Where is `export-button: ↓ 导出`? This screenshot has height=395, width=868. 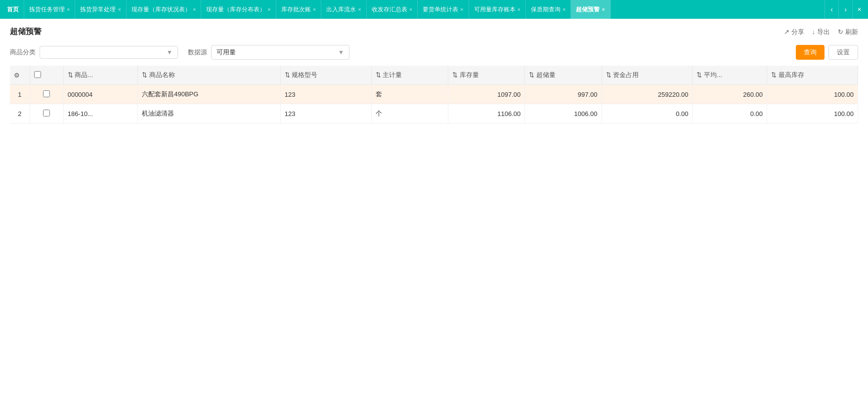
export-button: ↓ 导出 is located at coordinates (822, 32).